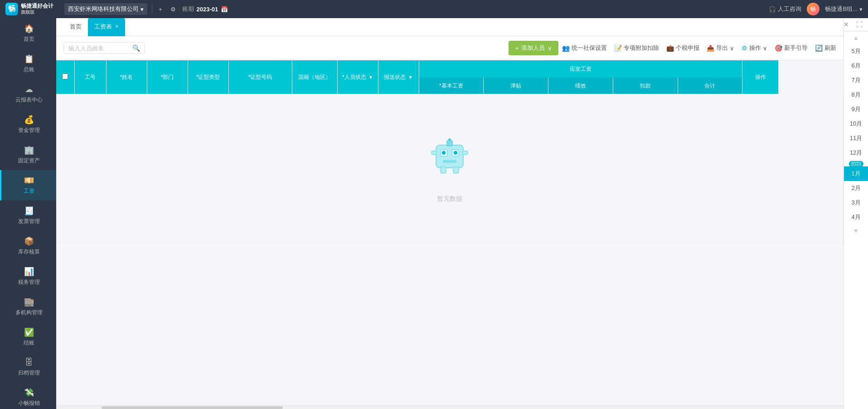 Image resolution: width=868 pixels, height=409 pixels. I want to click on sidebar-item-expense: 💸 小畅报销, so click(28, 395).